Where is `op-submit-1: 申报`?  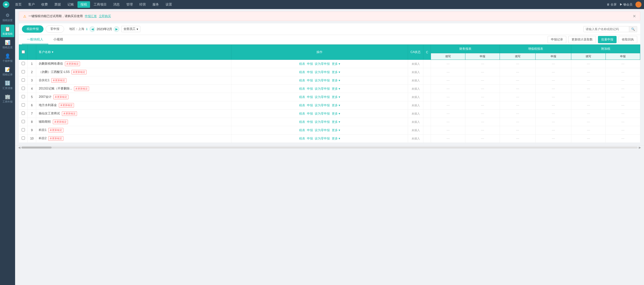
op-submit-1: 申报 is located at coordinates (310, 72).